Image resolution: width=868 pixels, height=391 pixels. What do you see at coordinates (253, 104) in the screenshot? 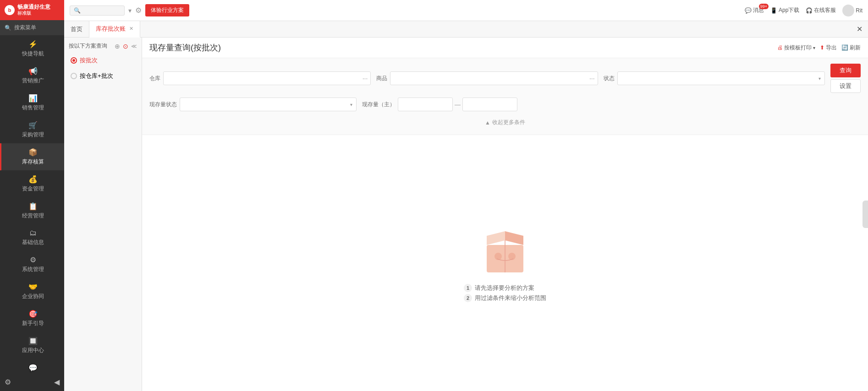
I see `inventory-status-filter: 现存量状态 ▾` at bounding box center [253, 104].